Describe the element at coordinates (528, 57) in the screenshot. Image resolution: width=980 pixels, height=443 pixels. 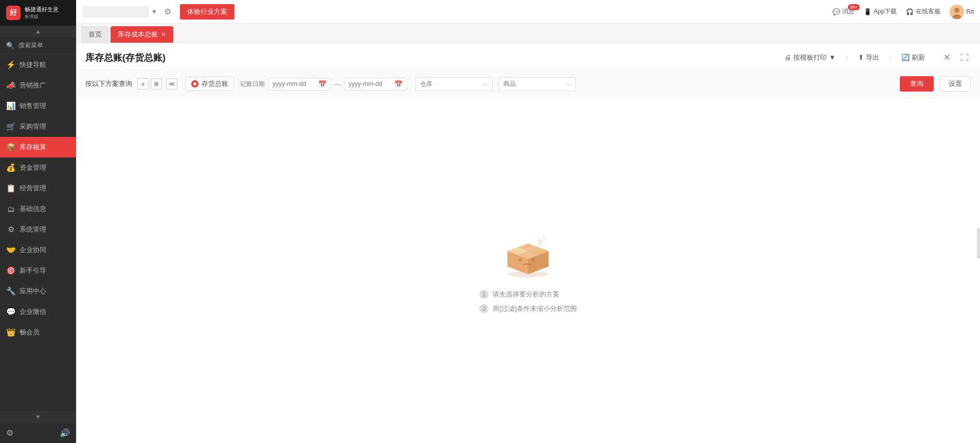
I see `page-header: 库存总账(存货总账) 🖨 按模板打印 ▼ | ⬆ 导出 | 🔄 刷新 ✕` at that location.